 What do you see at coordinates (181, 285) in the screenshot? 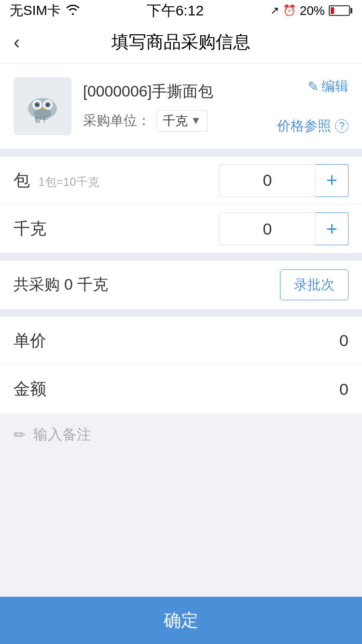
I see `summary-section: 共采购 0 千克 录批次` at bounding box center [181, 285].